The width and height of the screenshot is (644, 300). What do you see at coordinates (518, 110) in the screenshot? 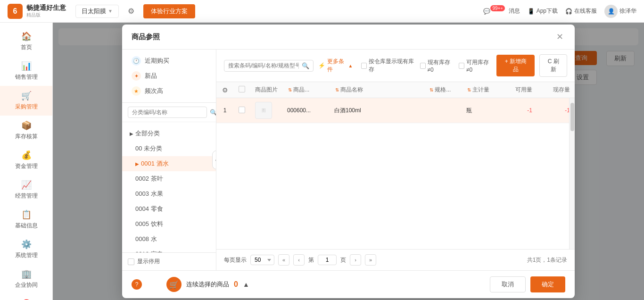
I see `row-available-cell: -1` at bounding box center [518, 110].